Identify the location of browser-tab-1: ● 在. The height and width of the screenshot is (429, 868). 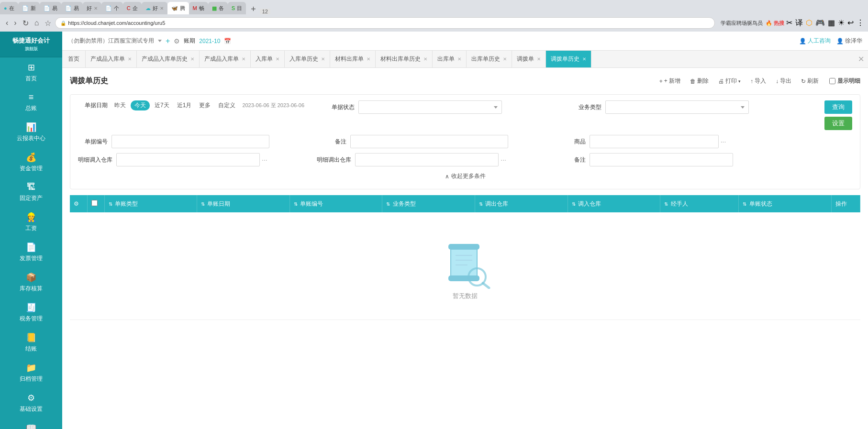
(9, 8).